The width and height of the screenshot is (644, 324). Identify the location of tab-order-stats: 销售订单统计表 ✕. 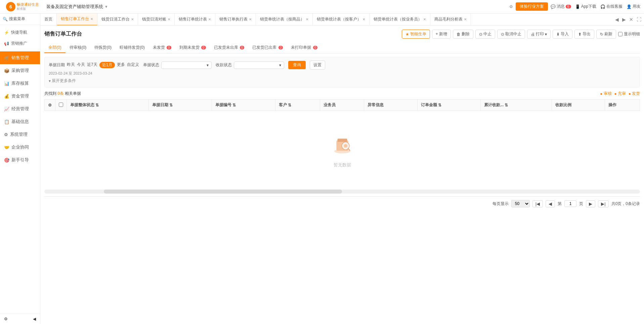
(195, 19).